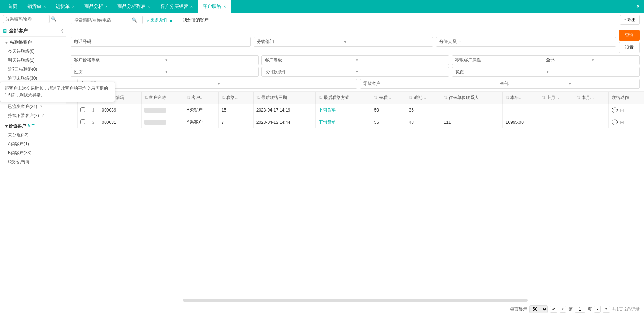 Image resolution: width=644 pixels, height=316 pixels. Describe the element at coordinates (539, 309) in the screenshot. I see `per-page-select: 50 20 100` at that location.